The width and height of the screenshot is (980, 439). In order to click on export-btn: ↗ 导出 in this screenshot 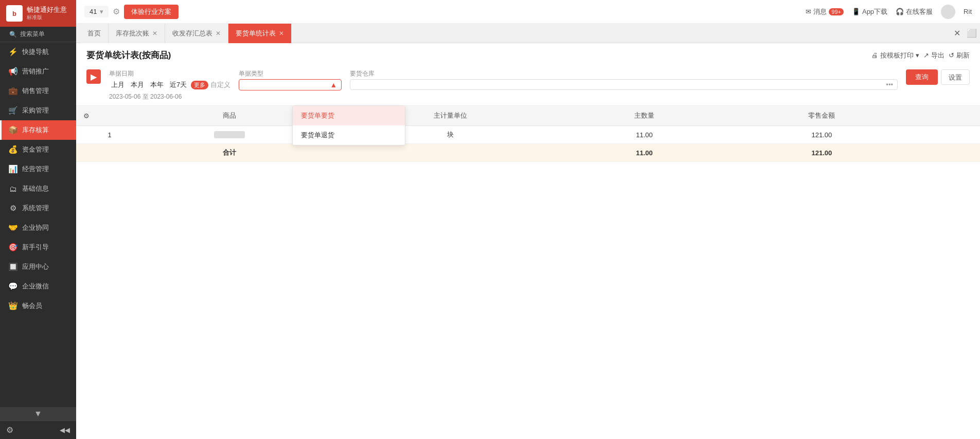, I will do `click(934, 56)`.